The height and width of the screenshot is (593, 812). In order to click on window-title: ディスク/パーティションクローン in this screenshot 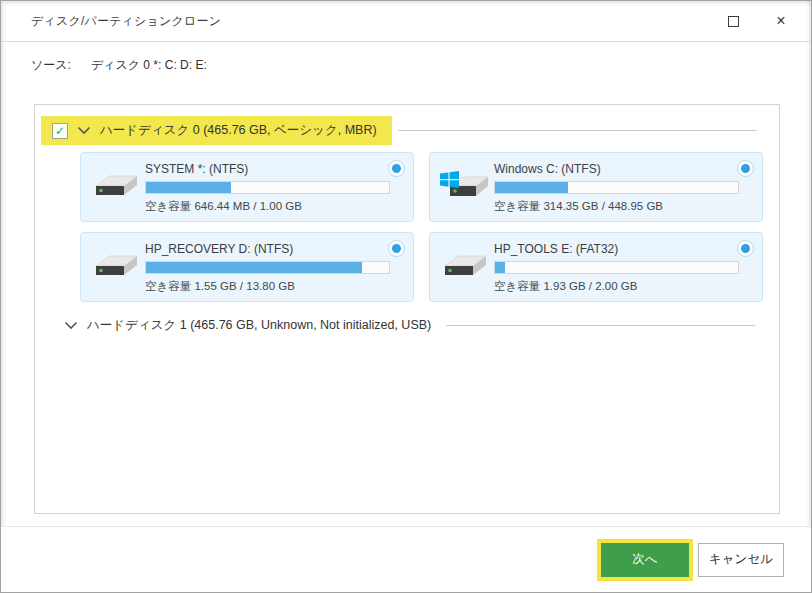, I will do `click(126, 22)`.